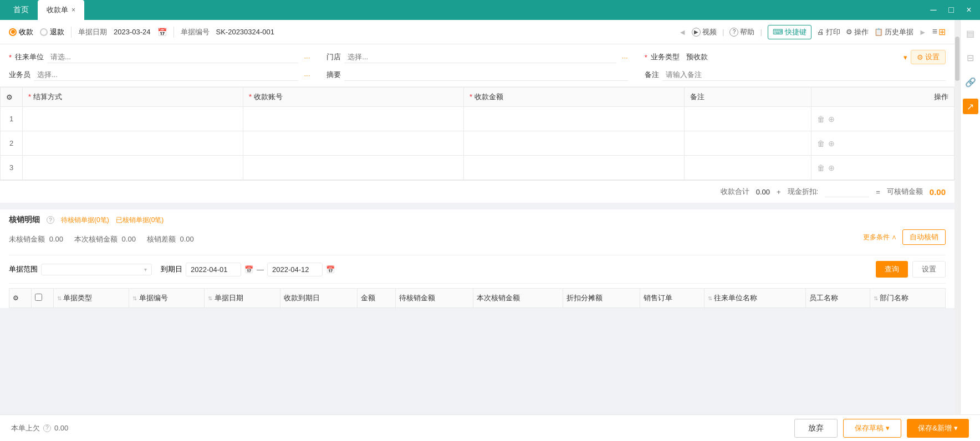 Image resolution: width=980 pixels, height=441 pixels. I want to click on partner-ellipsis-icon: ···, so click(307, 58).